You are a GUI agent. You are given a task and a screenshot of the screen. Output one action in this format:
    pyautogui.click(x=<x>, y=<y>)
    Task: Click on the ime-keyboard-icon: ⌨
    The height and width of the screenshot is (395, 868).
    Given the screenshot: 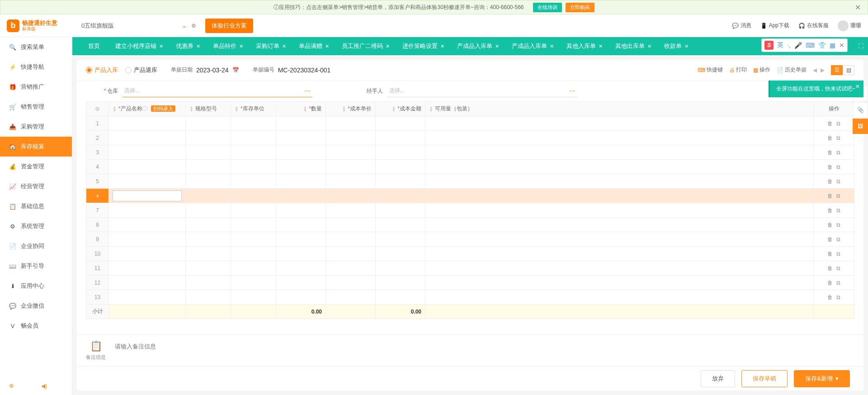 What is the action you would take?
    pyautogui.click(x=810, y=45)
    